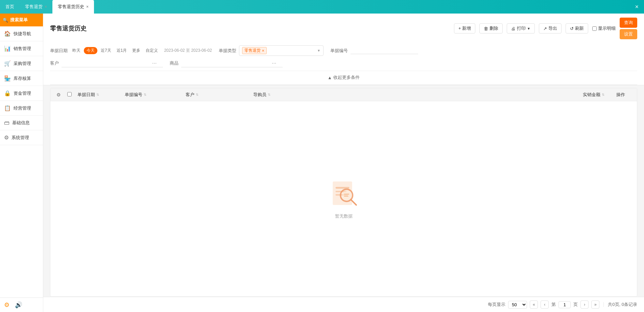  Describe the element at coordinates (621, 95) in the screenshot. I see `th-action-label: 操作` at that location.